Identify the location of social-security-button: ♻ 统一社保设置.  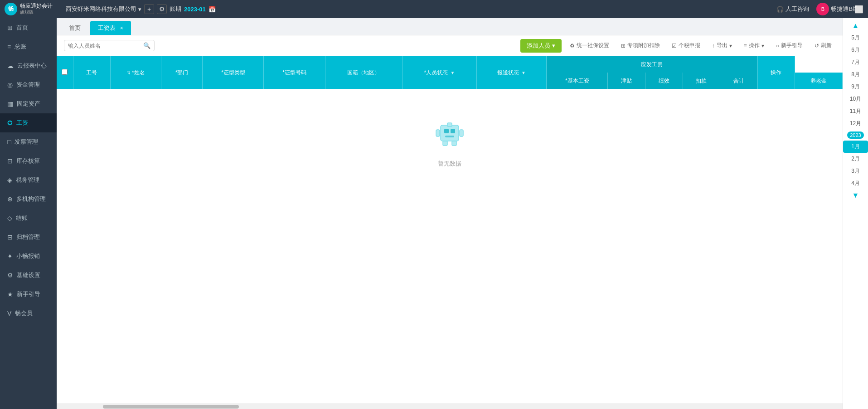
(589, 45).